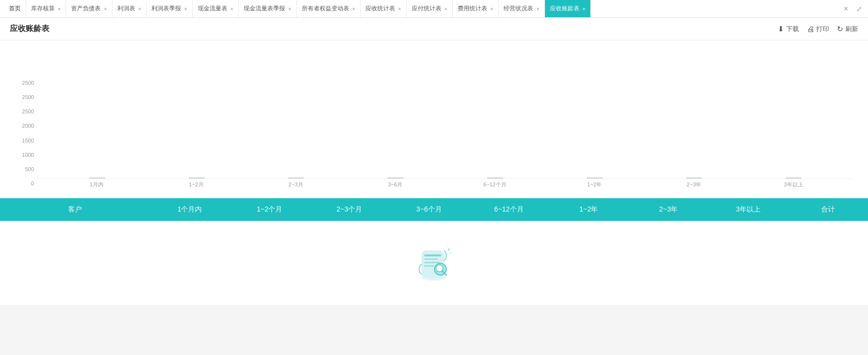 The image size is (868, 355). Describe the element at coordinates (326, 9) in the screenshot. I see `tab-label-equity: 所有者权益变动表` at that location.